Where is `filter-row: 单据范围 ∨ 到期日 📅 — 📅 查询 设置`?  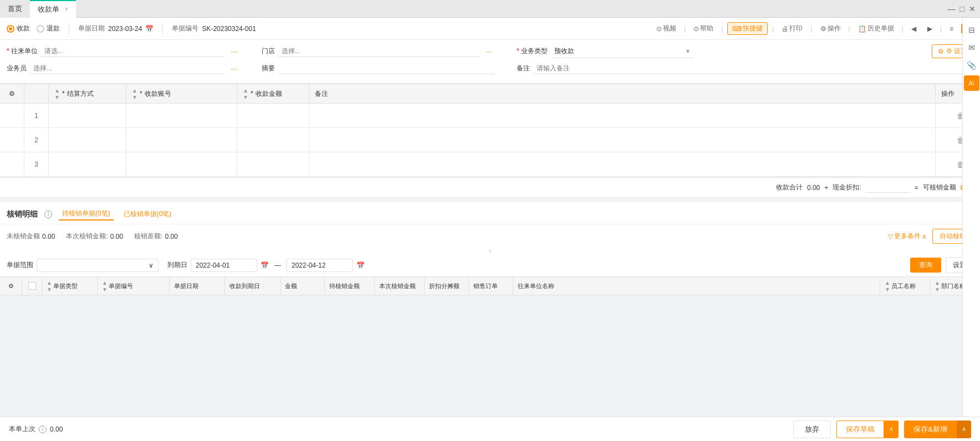 filter-row: 单据范围 ∨ 到期日 📅 — 📅 查询 设置 is located at coordinates (490, 265).